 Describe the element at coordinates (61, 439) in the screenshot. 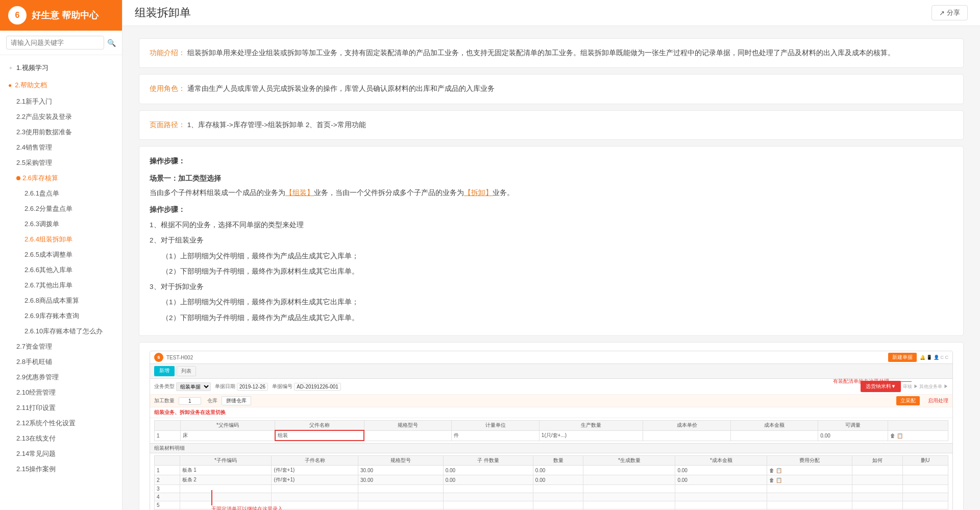

I see `sidebar-item-pay: 2.13在线支付` at that location.